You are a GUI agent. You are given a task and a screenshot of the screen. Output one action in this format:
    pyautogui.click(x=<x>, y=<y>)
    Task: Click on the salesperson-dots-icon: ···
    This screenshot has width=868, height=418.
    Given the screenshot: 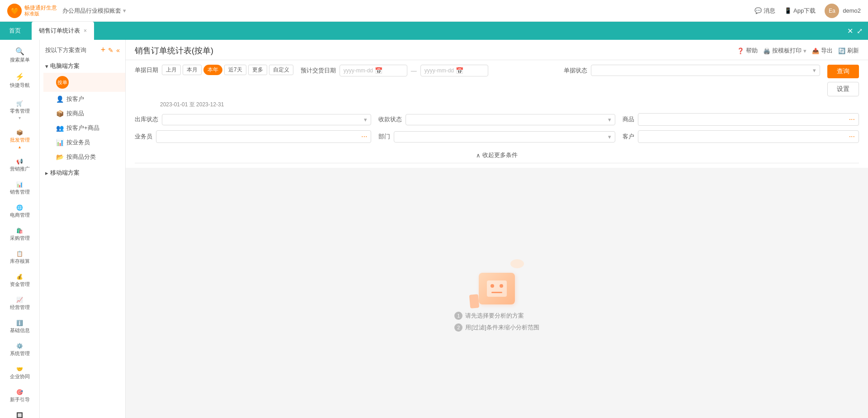 What is the action you would take?
    pyautogui.click(x=364, y=137)
    